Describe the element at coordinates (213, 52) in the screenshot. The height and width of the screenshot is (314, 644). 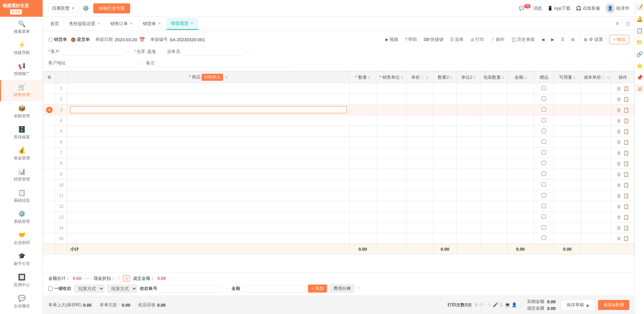
I see `salesperson-input` at that location.